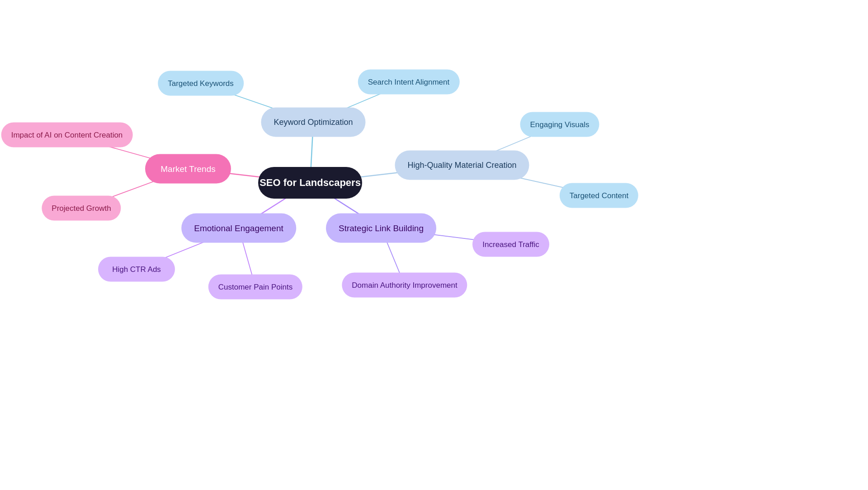 This screenshot has width=868, height=490. Describe the element at coordinates (313, 122) in the screenshot. I see `node-keyword-optimization: Keyword Optimization` at that location.